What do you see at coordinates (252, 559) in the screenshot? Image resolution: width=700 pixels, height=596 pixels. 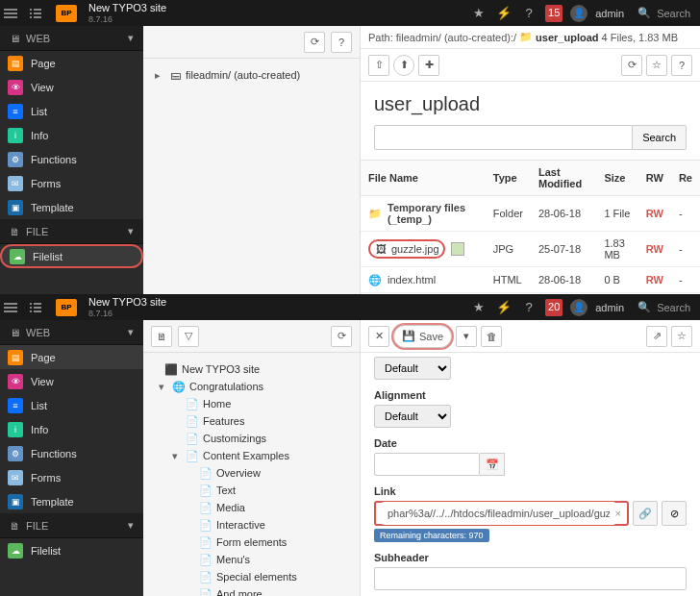 I see `tree-node: 📄Menu's` at bounding box center [252, 559].